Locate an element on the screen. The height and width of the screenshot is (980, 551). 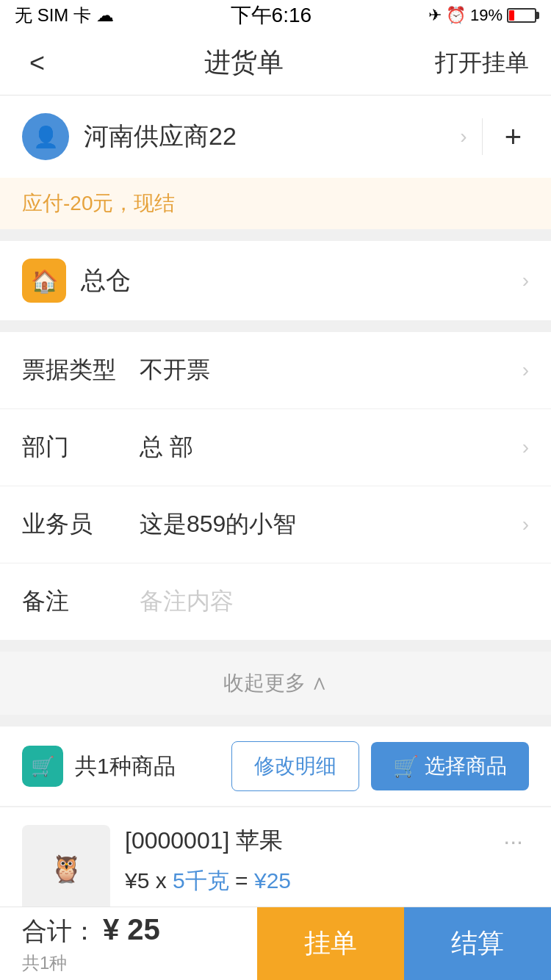
product-thumbnail: 🦉 is located at coordinates (66, 869).